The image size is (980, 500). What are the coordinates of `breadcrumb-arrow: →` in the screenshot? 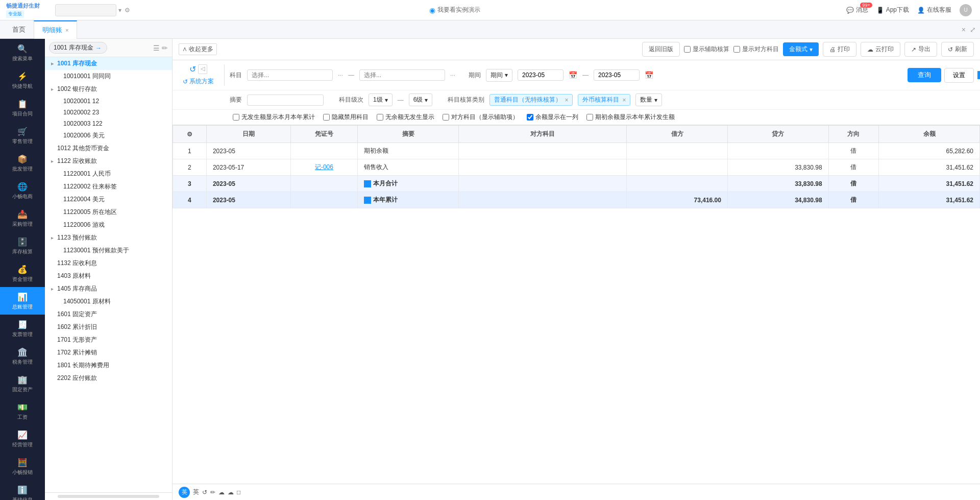 It's located at (99, 48).